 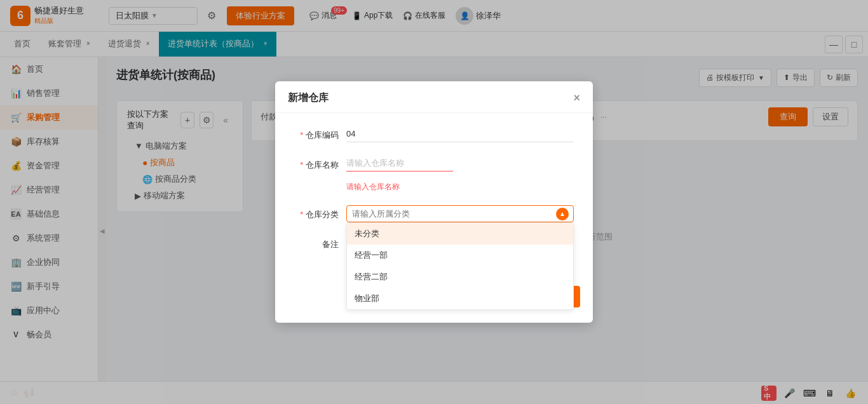 What do you see at coordinates (316, 163) in the screenshot?
I see `name-label: 仓库名称` at bounding box center [316, 163].